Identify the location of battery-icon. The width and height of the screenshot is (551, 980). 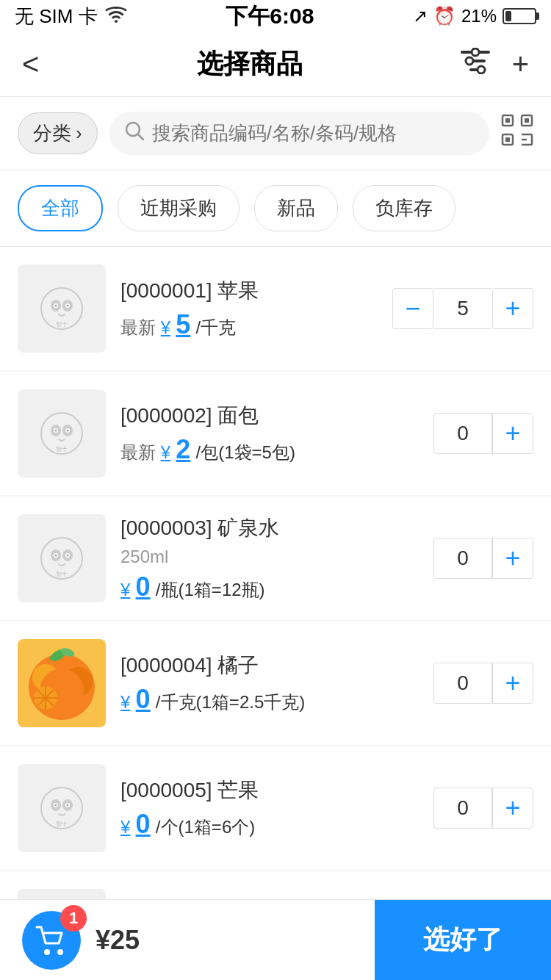
(519, 16).